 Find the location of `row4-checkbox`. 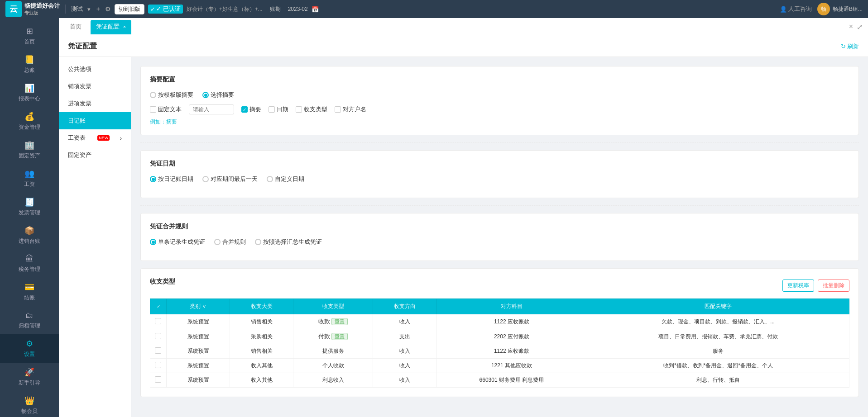

row4-checkbox is located at coordinates (158, 366).